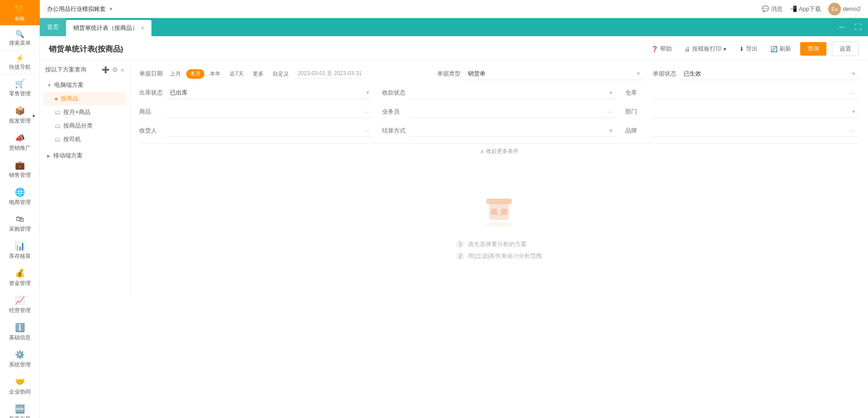 The image size is (868, 418). What do you see at coordinates (513, 131) in the screenshot?
I see `payment-select: ▾` at bounding box center [513, 131].